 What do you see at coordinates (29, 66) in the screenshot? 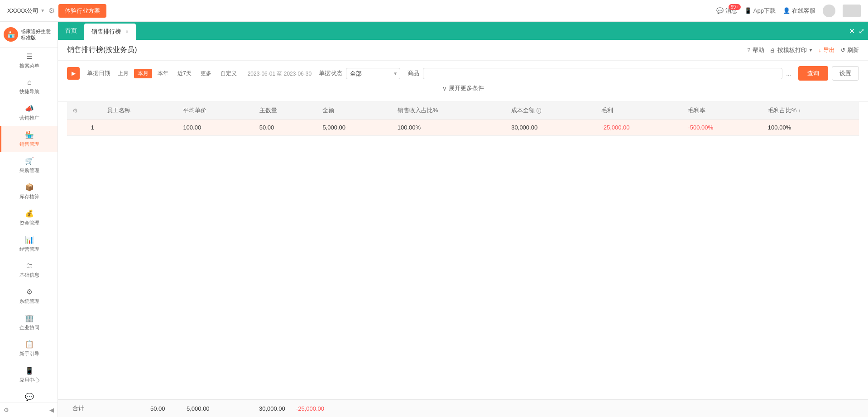
I see `sidebar-label-search: 搜索菜单` at bounding box center [29, 66].